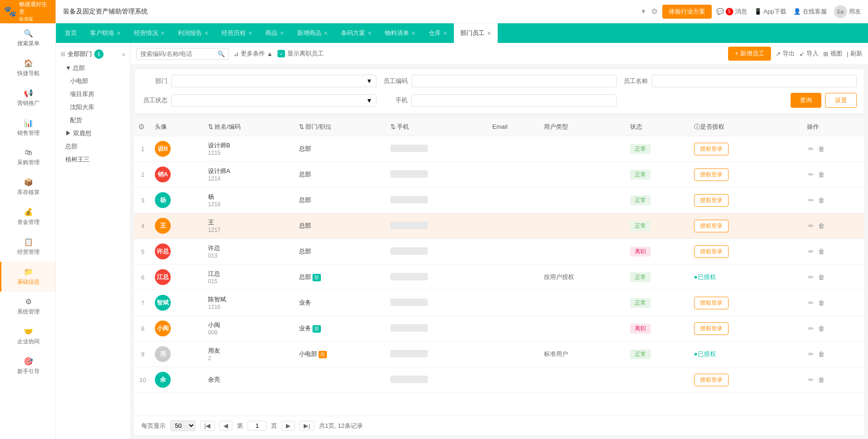 This screenshot has height=439, width=868. Describe the element at coordinates (326, 34) in the screenshot. I see `tab-new-goods-close: ✕` at that location.